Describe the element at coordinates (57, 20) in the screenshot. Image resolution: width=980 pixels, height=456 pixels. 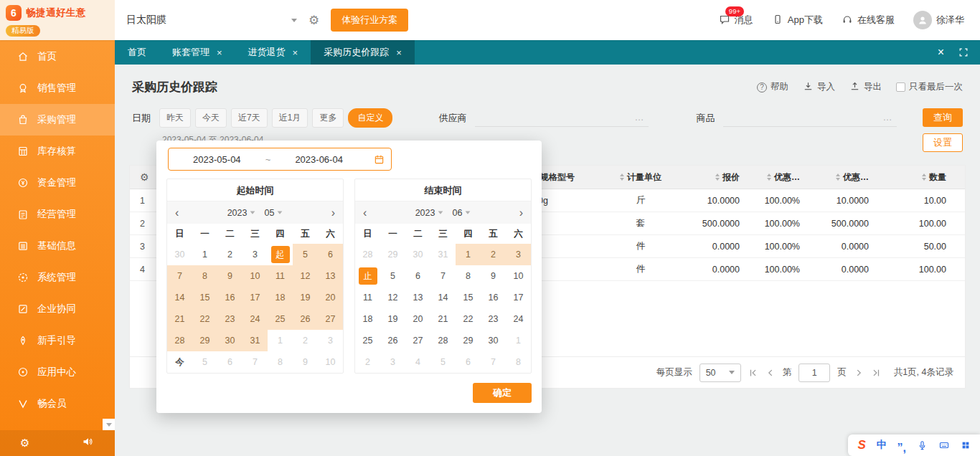
I see `brand-logo: 6 畅捷通好生意 精易版` at that location.